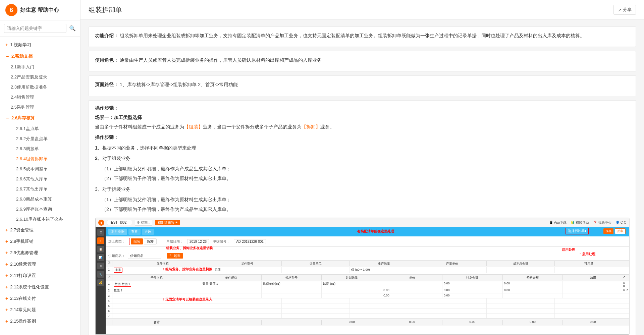 Image resolution: width=644 pixels, height=335 pixels. Describe the element at coordinates (627, 290) in the screenshot. I see `mock-btd-del2: ✕` at that location.